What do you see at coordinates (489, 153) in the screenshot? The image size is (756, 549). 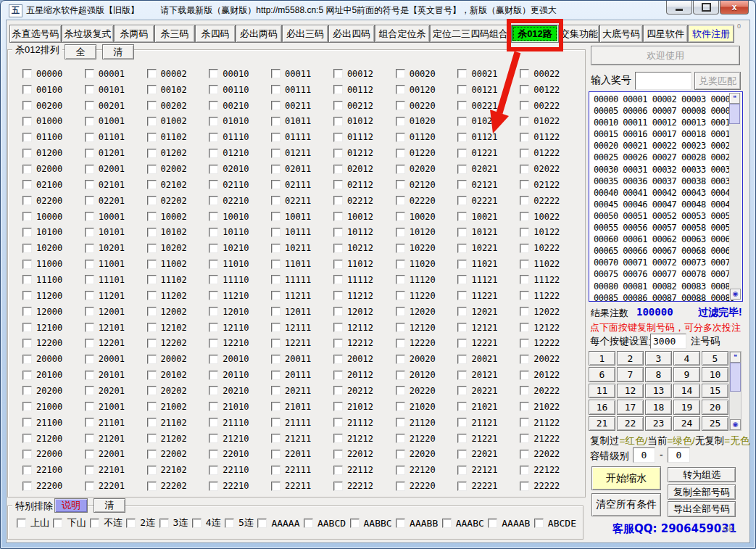 I see `kill012-option: 01221` at bounding box center [489, 153].